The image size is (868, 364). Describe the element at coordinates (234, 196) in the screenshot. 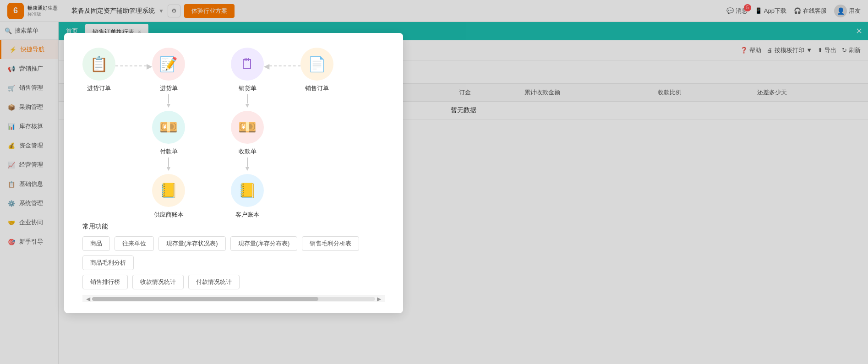

I see `flow-bottom-row: 📒 供应商账本 📒 客户账本` at that location.